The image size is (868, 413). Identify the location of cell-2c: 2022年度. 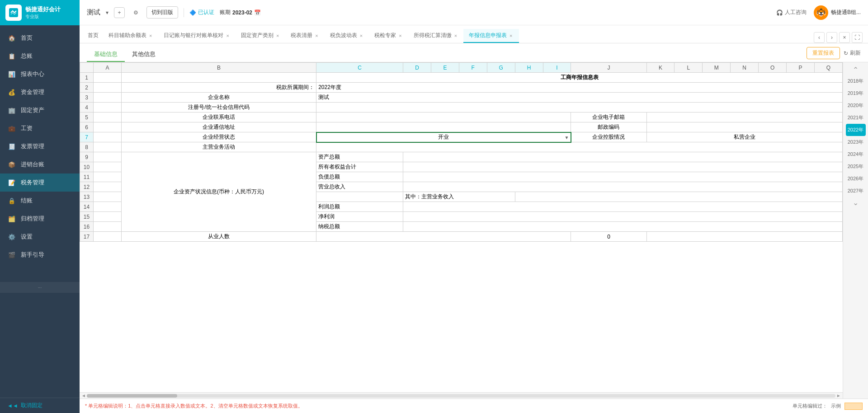
(580, 88).